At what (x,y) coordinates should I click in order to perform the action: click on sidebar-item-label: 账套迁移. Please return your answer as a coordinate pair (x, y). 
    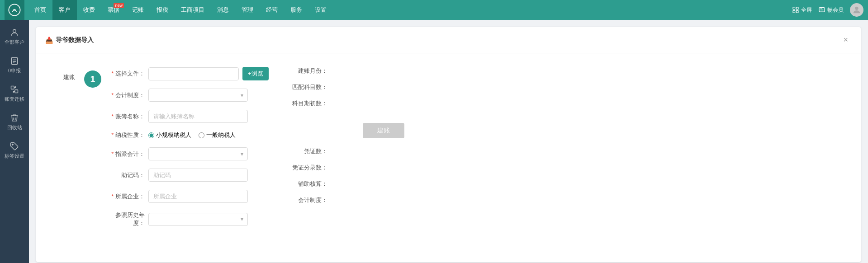
    Looking at the image, I should click on (14, 99).